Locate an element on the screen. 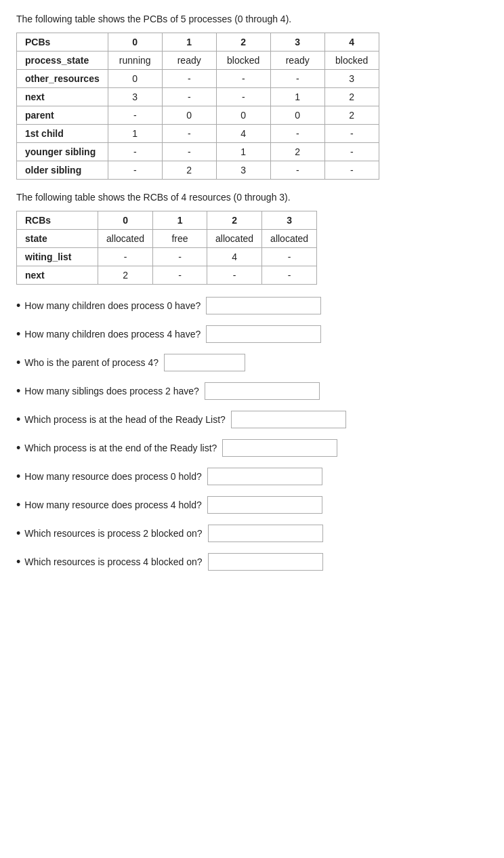 The width and height of the screenshot is (504, 858). rcb-cell-2-4: - is located at coordinates (290, 275).